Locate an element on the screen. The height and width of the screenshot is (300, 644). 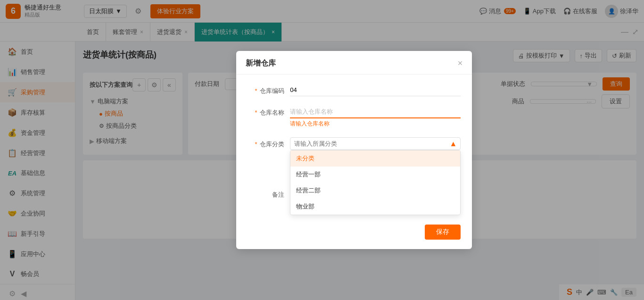
category-input is located at coordinates (375, 143).